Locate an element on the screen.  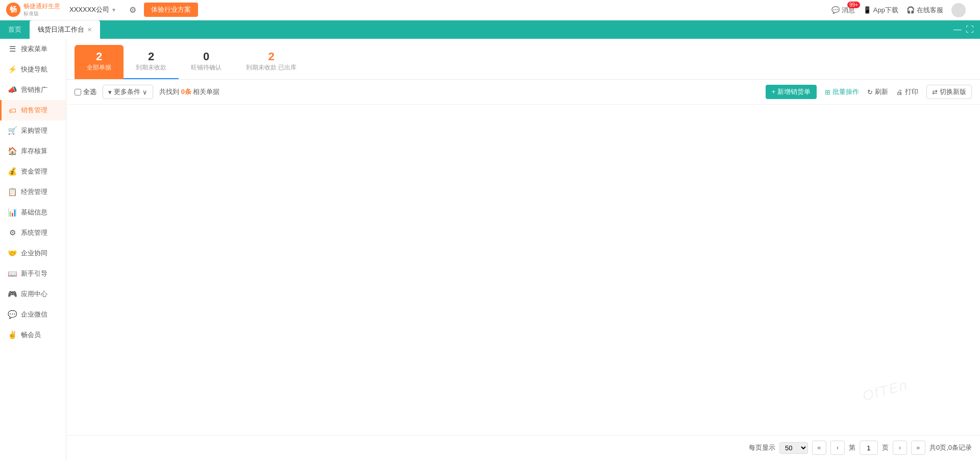
sidebar-item-enterprise: 🤝 企业协同 is located at coordinates (33, 253).